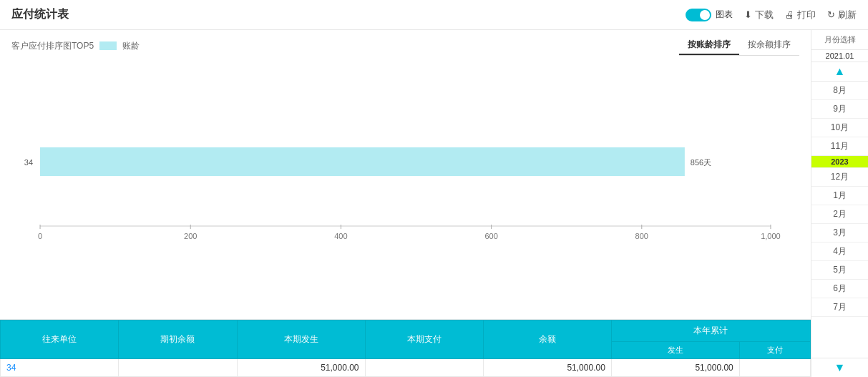 This screenshot has height=377, width=868. Describe the element at coordinates (60, 368) in the screenshot. I see `cell-unit: 34` at that location.